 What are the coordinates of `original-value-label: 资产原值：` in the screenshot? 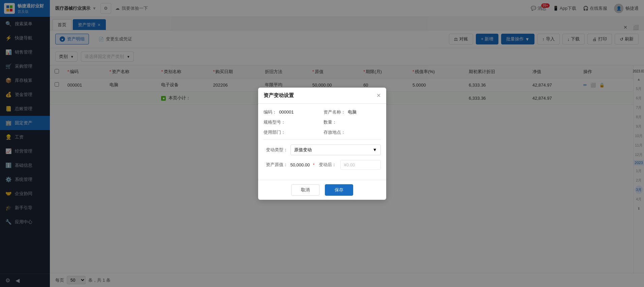 It's located at (276, 165).